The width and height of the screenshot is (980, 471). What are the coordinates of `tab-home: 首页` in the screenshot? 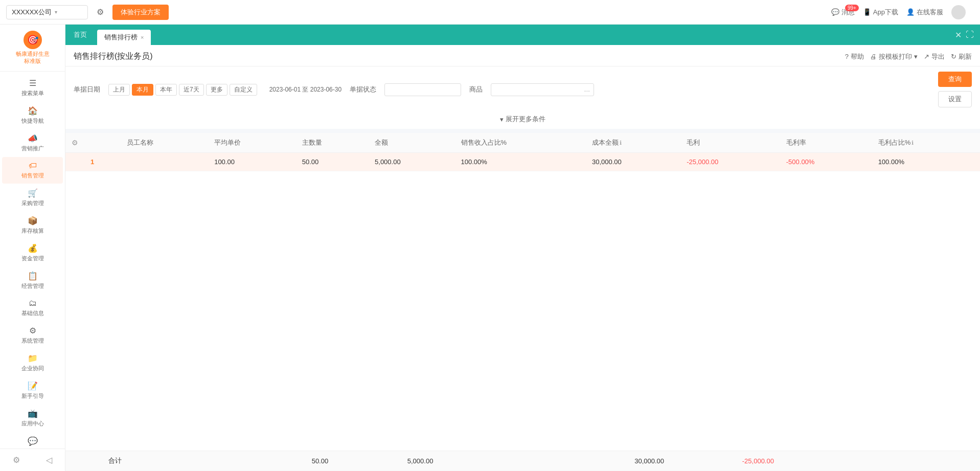 It's located at (80, 35).